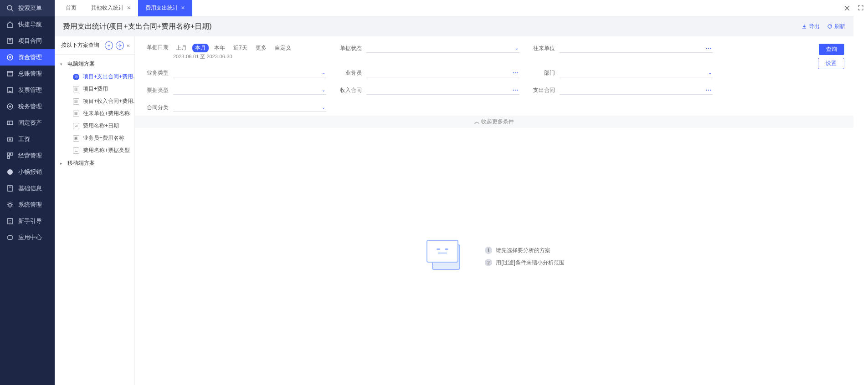 Image resolution: width=868 pixels, height=385 pixels. Describe the element at coordinates (95, 101) in the screenshot. I see `tree-leaf: ▤ 项目+收入合同+费用...` at that location.